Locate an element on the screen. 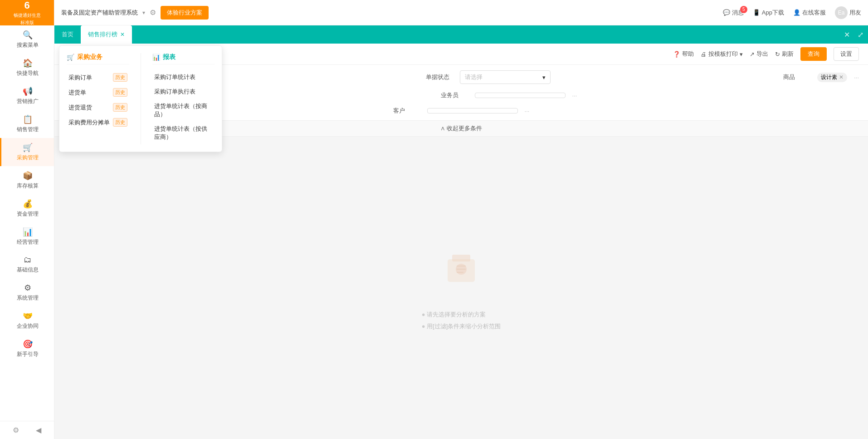 The width and height of the screenshot is (868, 439). collapse-label: 收起更多条件 is located at coordinates (464, 128).